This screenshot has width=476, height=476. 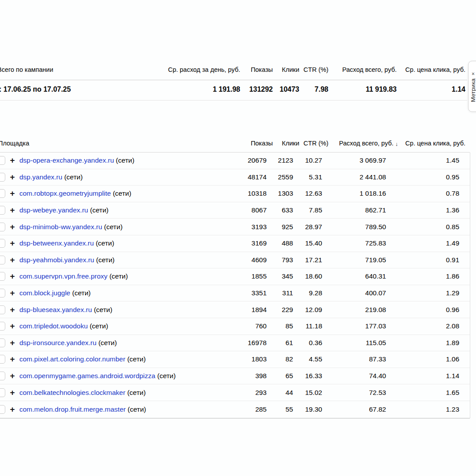 I want to click on platform-link: com.pixel.art.coloring.color.number, so click(x=72, y=359).